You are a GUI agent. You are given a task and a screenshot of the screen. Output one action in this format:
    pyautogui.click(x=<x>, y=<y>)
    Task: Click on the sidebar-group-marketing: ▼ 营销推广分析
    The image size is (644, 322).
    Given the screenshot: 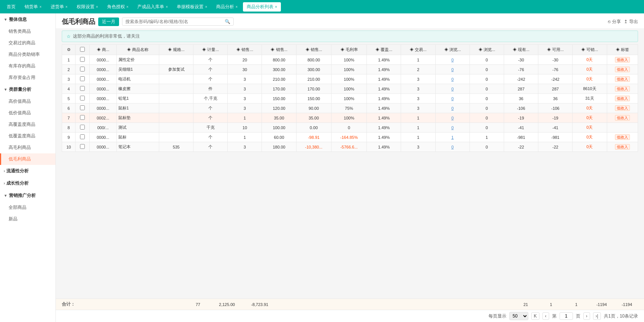 What is the action you would take?
    pyautogui.click(x=28, y=196)
    